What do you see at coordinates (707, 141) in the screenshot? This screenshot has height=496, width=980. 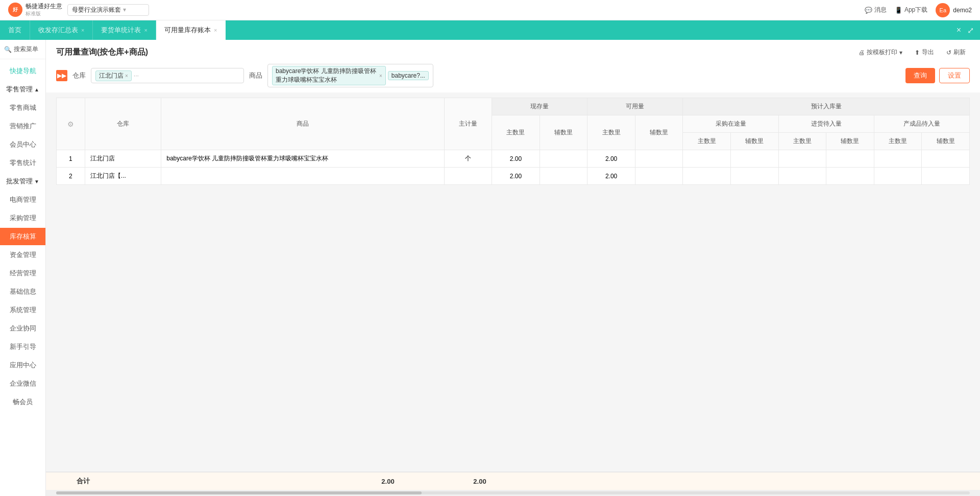 I see `col-pur-main-header: 主数里` at bounding box center [707, 141].